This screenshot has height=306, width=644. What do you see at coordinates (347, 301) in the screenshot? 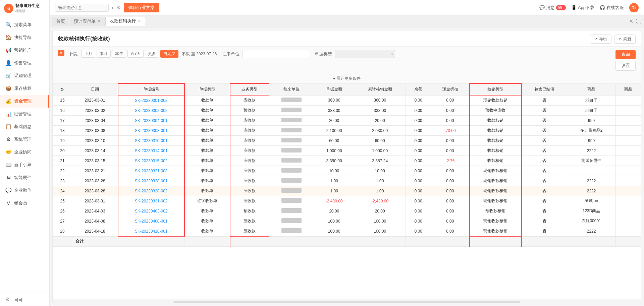
I see `bottom-scrollbar` at bounding box center [347, 301].